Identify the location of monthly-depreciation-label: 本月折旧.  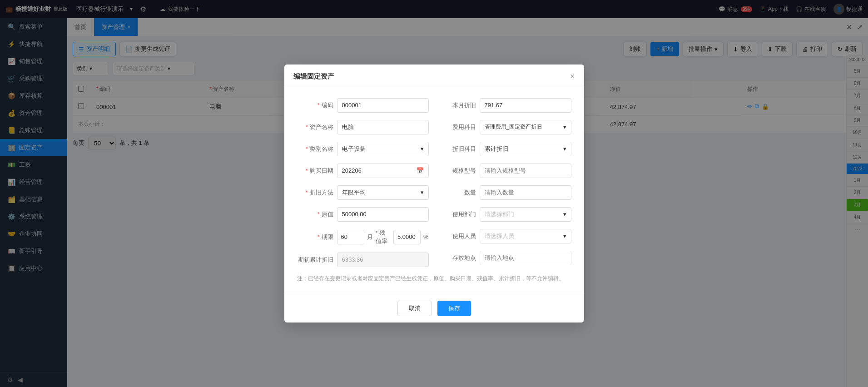
(458, 105).